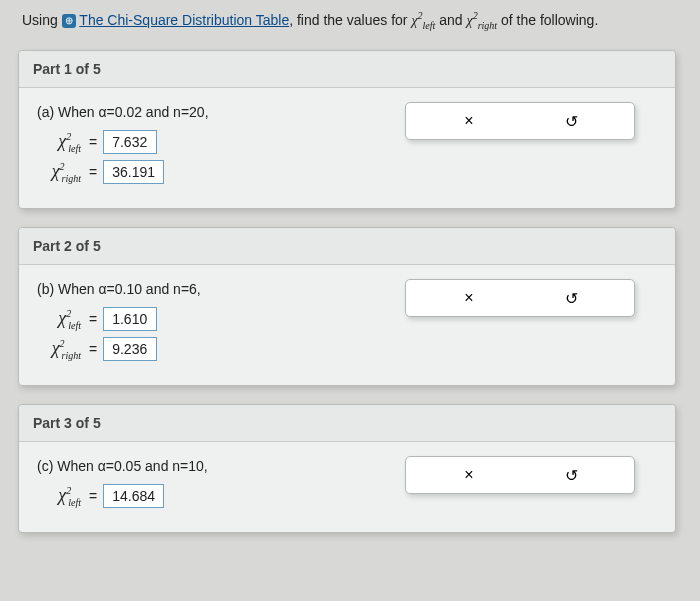 This screenshot has width=700, height=601. What do you see at coordinates (520, 475) in the screenshot?
I see `action-bar-3: × ↺` at bounding box center [520, 475].